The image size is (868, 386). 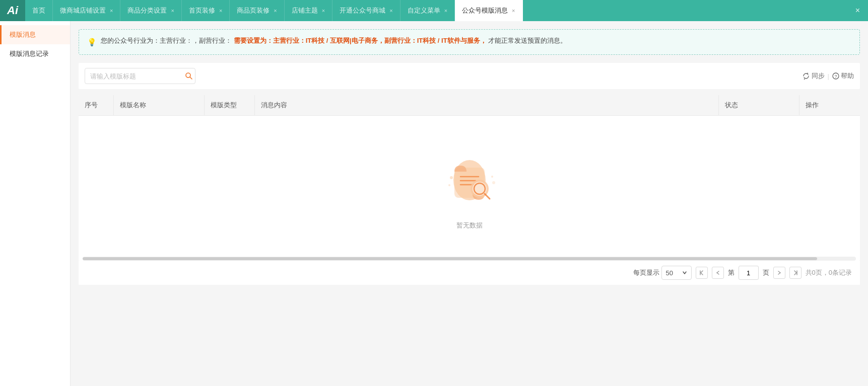 What do you see at coordinates (470, 273) in the screenshot?
I see `pagination-bar: 每页显示 50 第 页` at bounding box center [470, 273].